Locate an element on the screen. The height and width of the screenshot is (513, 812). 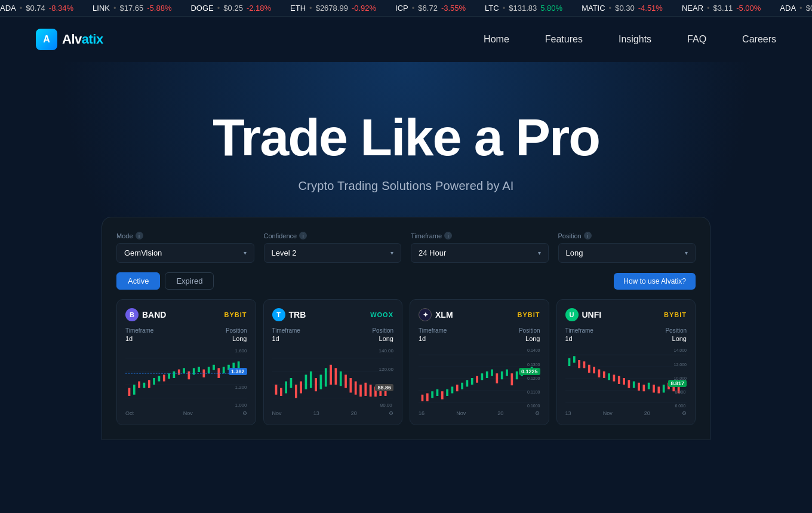
filter-confidence-select: Level 2 ▾ is located at coordinates (333, 253).